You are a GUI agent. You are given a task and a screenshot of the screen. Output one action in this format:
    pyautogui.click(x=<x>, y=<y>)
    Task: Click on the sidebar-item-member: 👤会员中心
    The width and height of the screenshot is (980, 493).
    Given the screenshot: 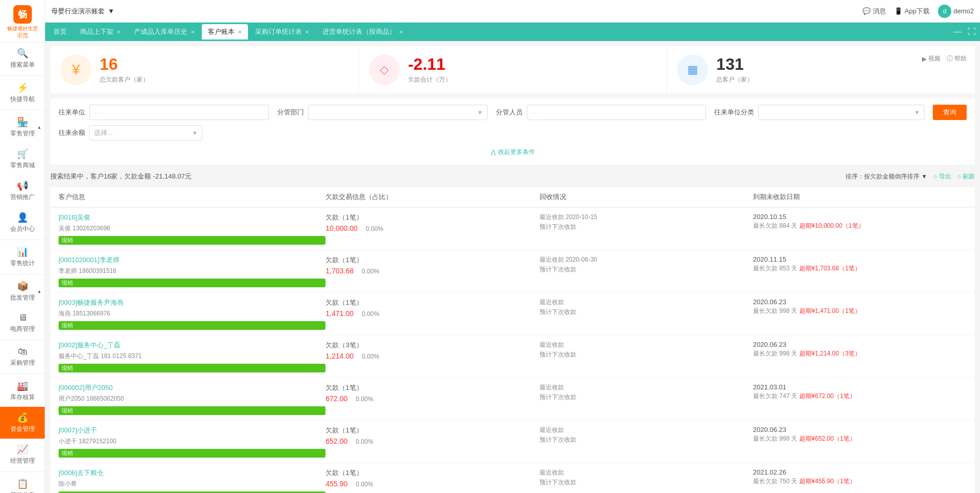 What is the action you would take?
    pyautogui.click(x=23, y=223)
    